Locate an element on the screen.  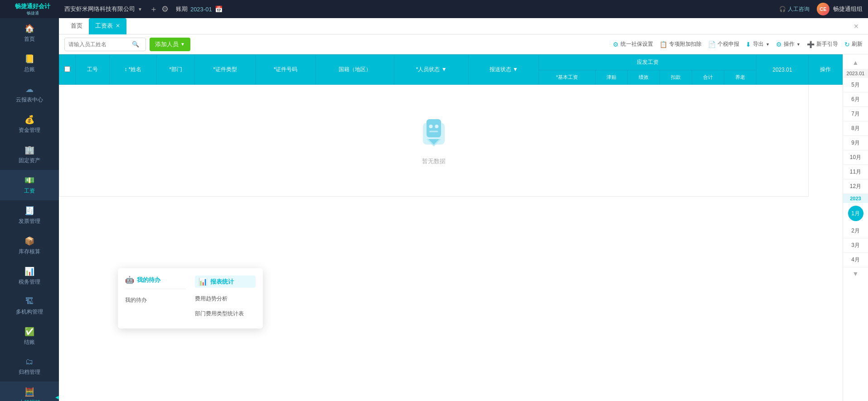
home-icon: 🏠 is located at coordinates (29, 29).